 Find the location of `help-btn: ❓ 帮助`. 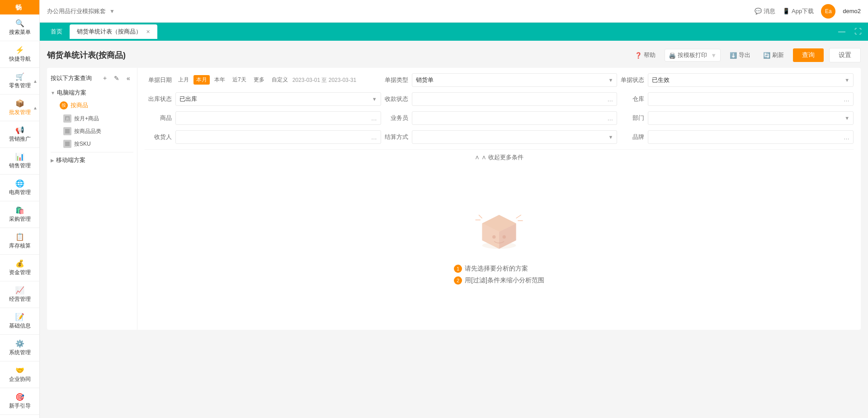

help-btn: ❓ 帮助 is located at coordinates (645, 55).